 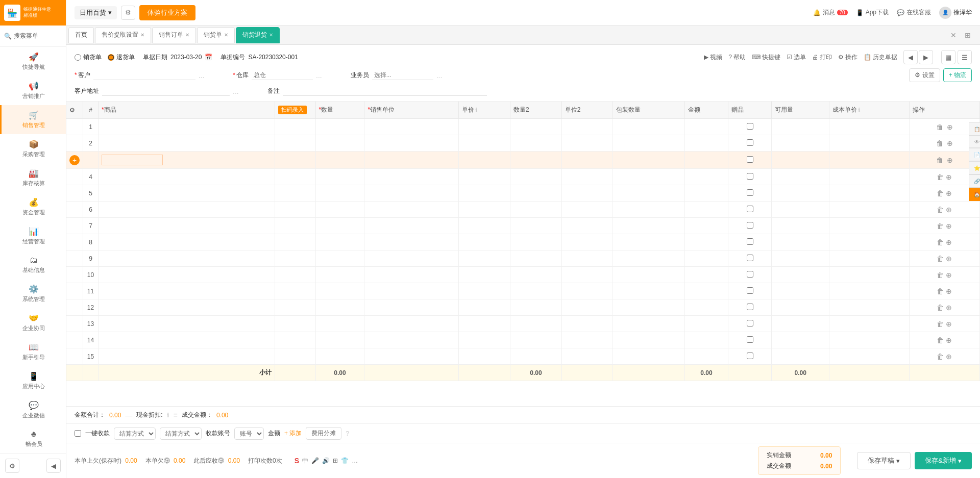 I want to click on sidebar-item-member: ♣ 畅会员, so click(x=33, y=439).